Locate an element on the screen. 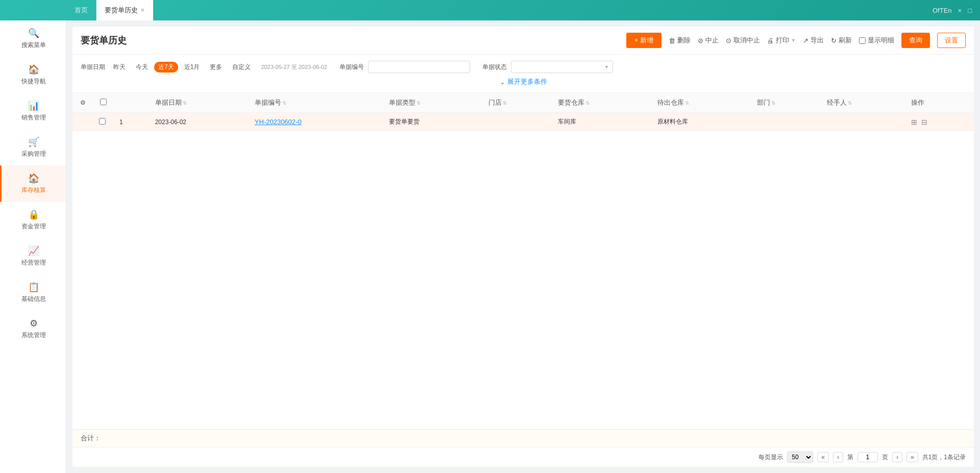 Image resolution: width=980 pixels, height=473 pixels. display-detail-checkbox is located at coordinates (863, 41).